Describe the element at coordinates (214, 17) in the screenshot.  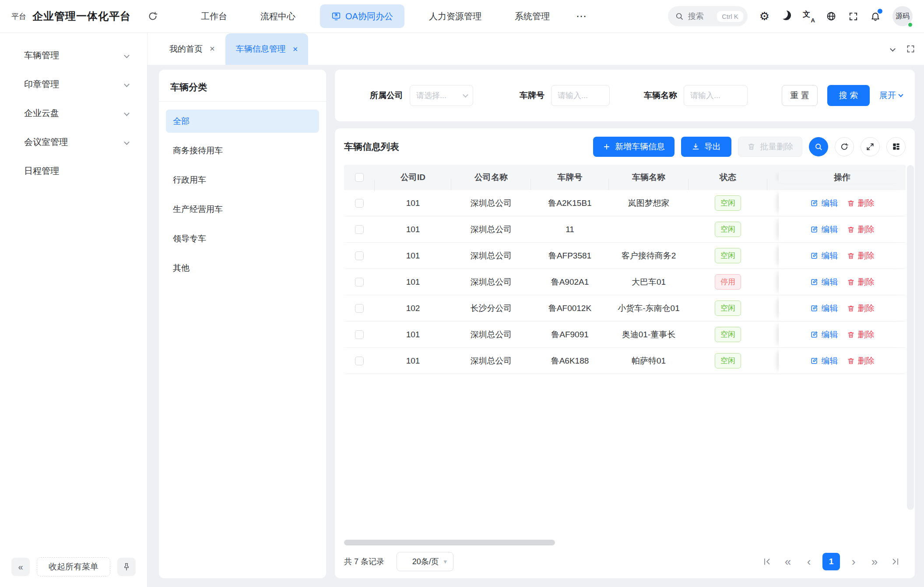
I see `nav-item-workbench: 工作台` at that location.